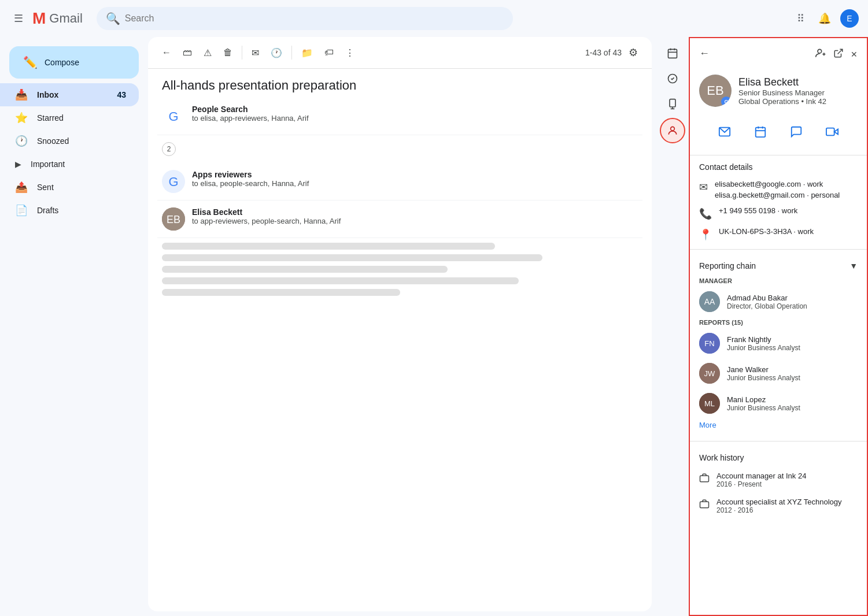 The image size is (868, 616). I want to click on work-dates: 2016 · Present, so click(761, 484).